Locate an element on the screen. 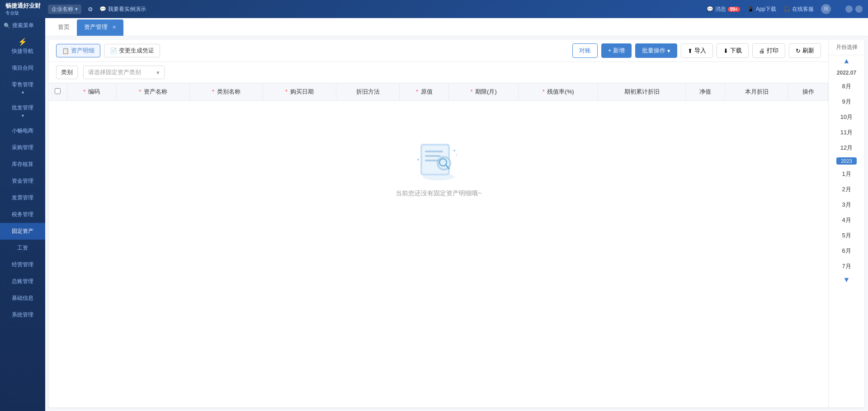 The image size is (868, 411). sidebar-search: 🔍 搜索菜单 is located at coordinates (23, 25).